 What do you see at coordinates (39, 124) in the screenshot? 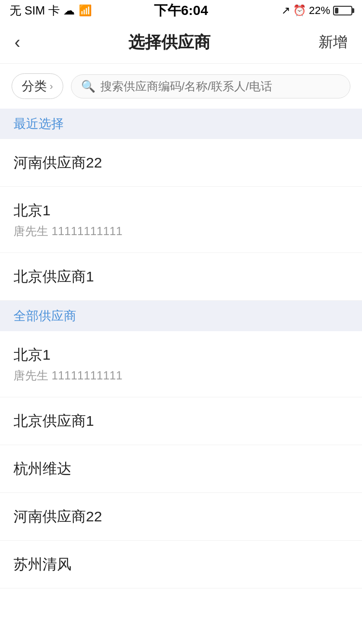
I see `recent-section-label: 最近选择` at bounding box center [39, 124].